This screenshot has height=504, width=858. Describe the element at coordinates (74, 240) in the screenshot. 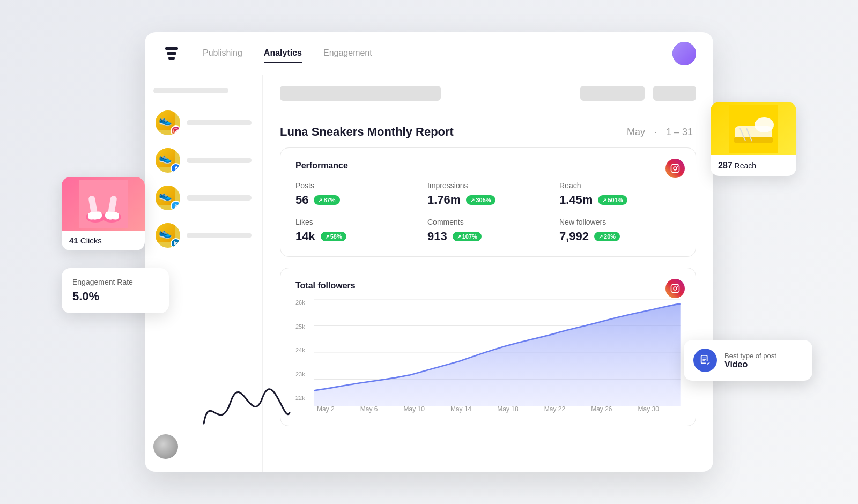

I see `clicks-count: 41` at that location.